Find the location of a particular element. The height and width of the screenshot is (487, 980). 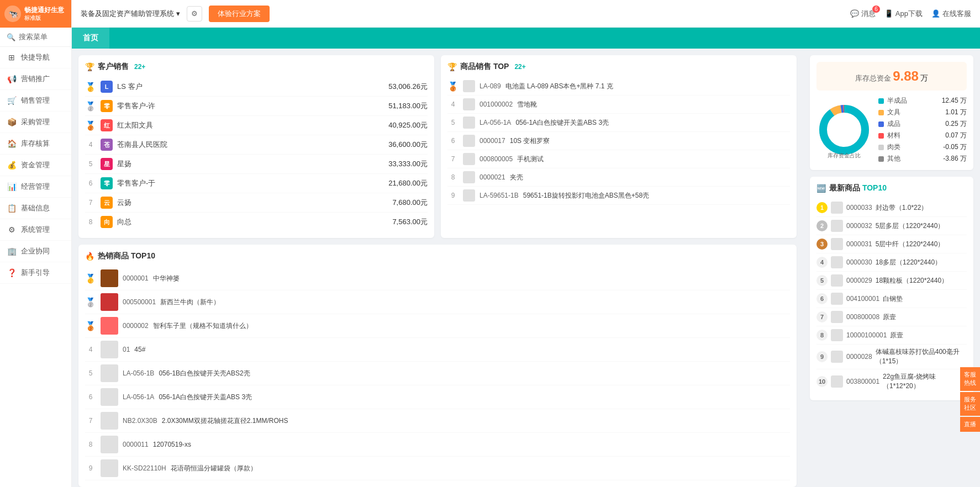

sidebar-item-purchase: 📦 采购管理 is located at coordinates (35, 123).